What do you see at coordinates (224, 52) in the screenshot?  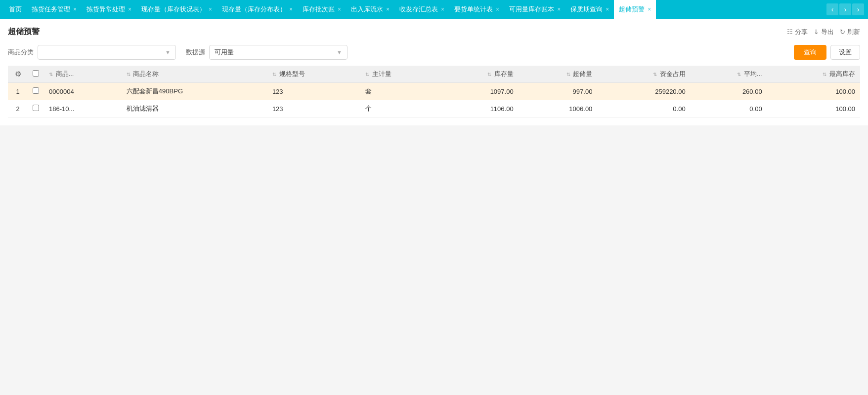 I see `data-source-value: 可用量` at bounding box center [224, 52].